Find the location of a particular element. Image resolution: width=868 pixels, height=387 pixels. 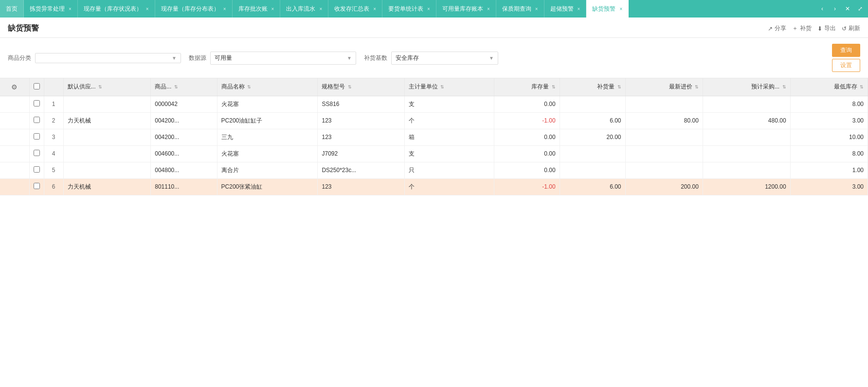

share-button: ↗ 分享 is located at coordinates (777, 28).